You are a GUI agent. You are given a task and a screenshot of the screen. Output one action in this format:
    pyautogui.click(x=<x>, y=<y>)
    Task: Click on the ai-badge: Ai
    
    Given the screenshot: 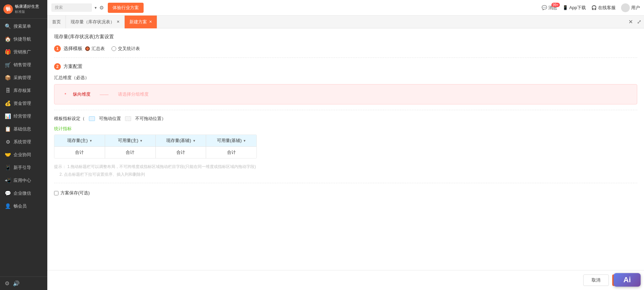 What is the action you would take?
    pyautogui.click(x=627, y=280)
    